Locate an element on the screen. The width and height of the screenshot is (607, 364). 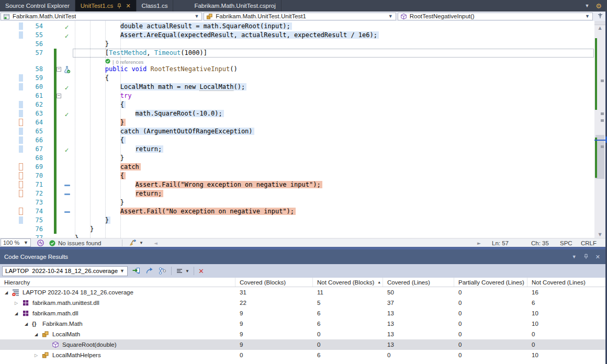
column-header-not-covered-blocks: Not Covered (Blocks)▲ is located at coordinates (348, 282).